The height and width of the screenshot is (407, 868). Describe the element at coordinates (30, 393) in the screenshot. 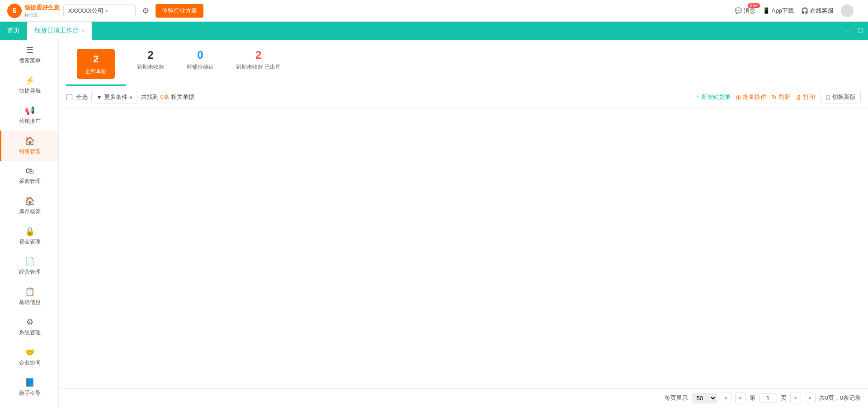

I see `sidebar-label-guide: 新手引导` at that location.